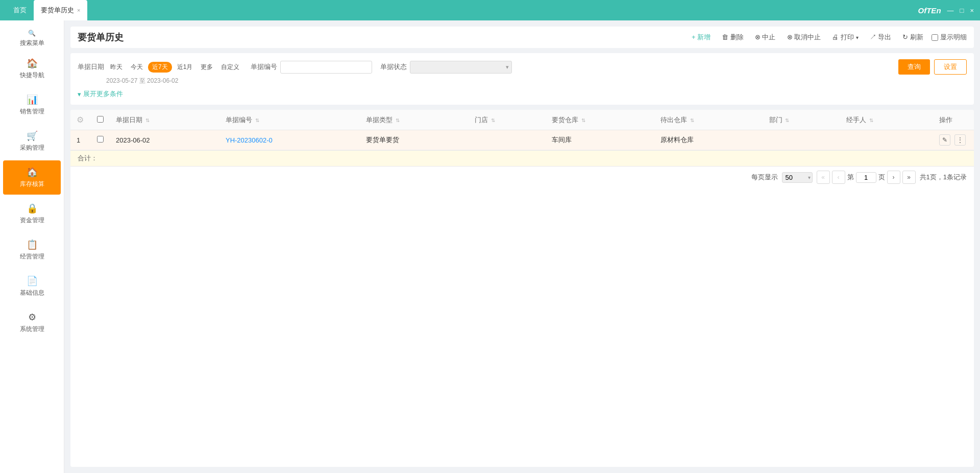 Image resolution: width=980 pixels, height=473 pixels. I want to click on sidebar-item-purchase: 🛒 采购管理, so click(32, 141).